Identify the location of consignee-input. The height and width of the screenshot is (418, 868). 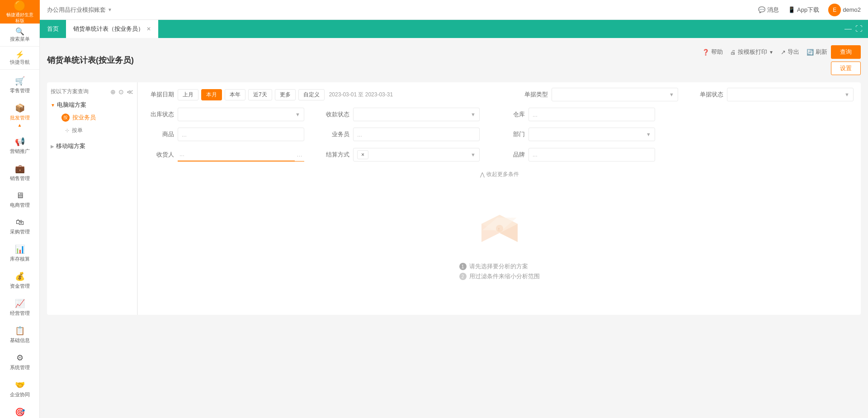
(236, 154).